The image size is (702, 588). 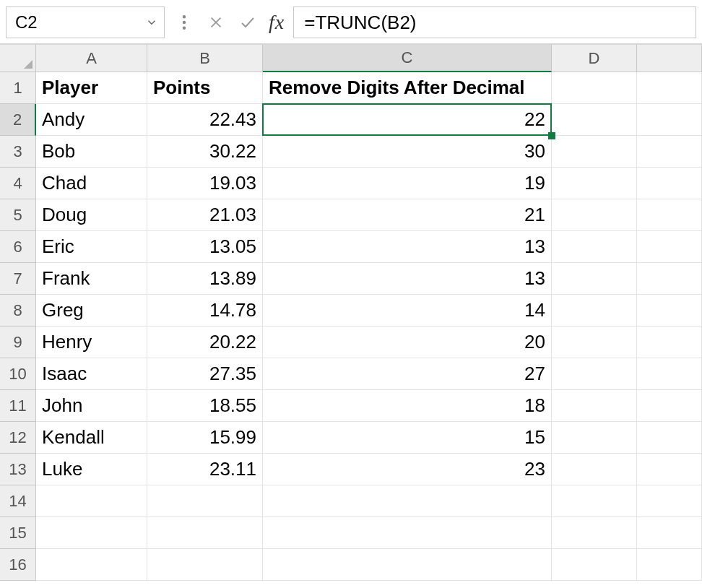 I want to click on row-header: 4, so click(x=18, y=183).